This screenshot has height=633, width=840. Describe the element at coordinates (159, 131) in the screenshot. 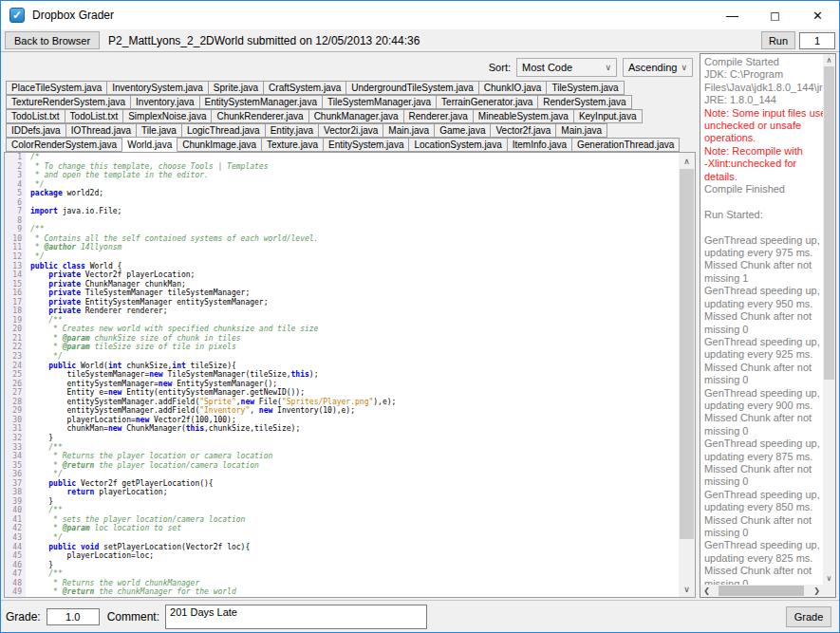

I see `file-tab: Tile.java` at that location.